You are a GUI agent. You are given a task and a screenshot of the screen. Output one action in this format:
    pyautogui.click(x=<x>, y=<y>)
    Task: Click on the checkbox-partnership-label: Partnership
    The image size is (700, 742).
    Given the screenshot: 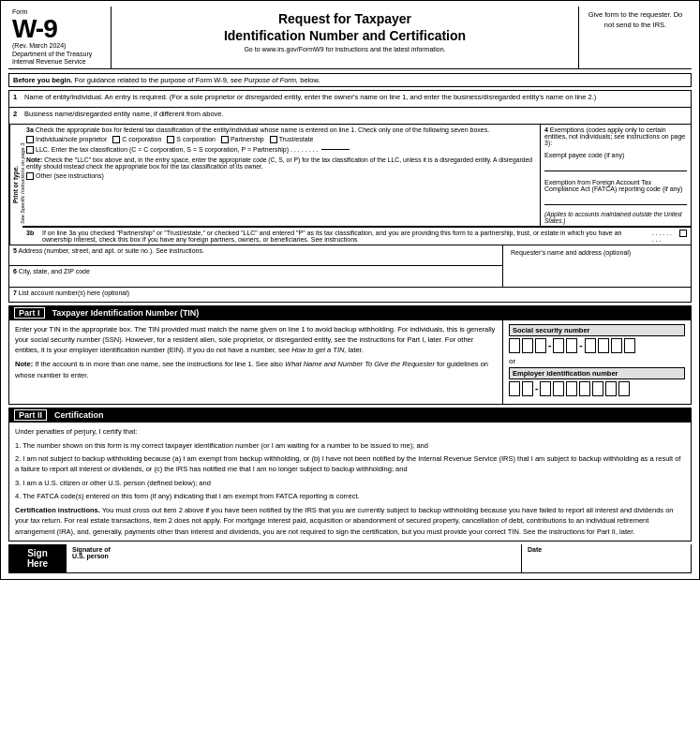 What is the action you would take?
    pyautogui.click(x=247, y=139)
    